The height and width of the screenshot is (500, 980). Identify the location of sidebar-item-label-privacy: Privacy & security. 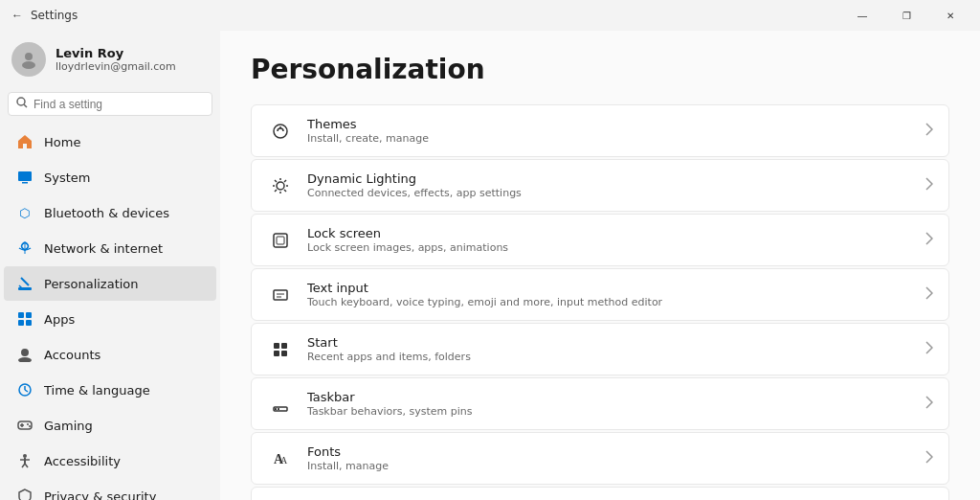
(100, 495).